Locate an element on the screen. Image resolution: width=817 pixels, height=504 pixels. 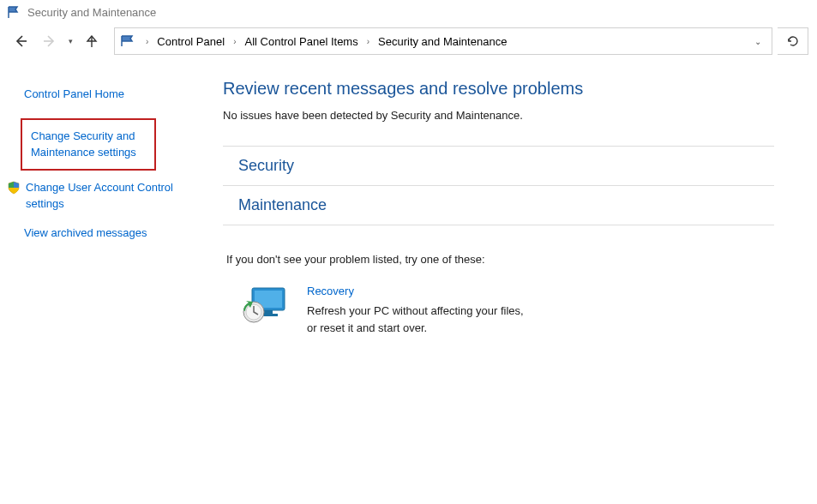
recovery-text: Recovery Refresh your PC without affecti… is located at coordinates (418, 310).